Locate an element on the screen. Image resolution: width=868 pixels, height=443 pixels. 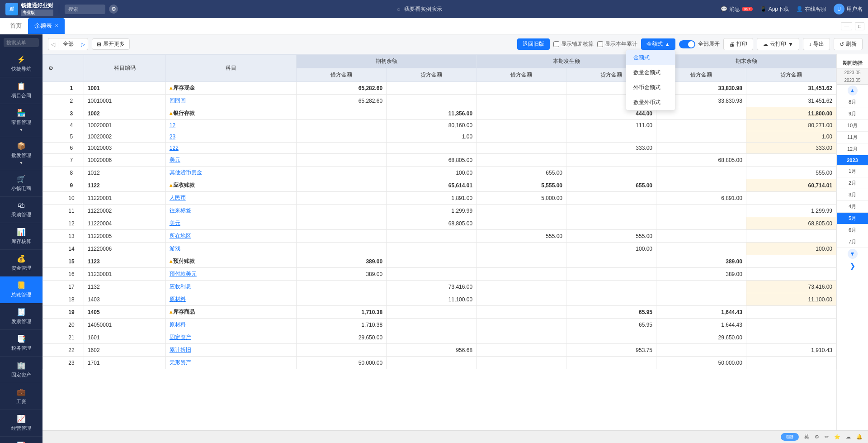
period-expand-icon: ❯ is located at coordinates (853, 266).